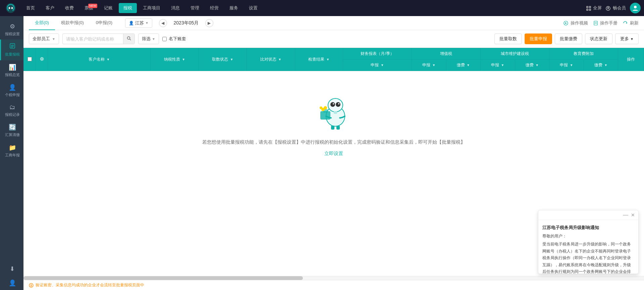  What do you see at coordinates (12, 115) in the screenshot?
I see `sidebar-label-tax-records: 报税记录` at bounding box center [12, 115].